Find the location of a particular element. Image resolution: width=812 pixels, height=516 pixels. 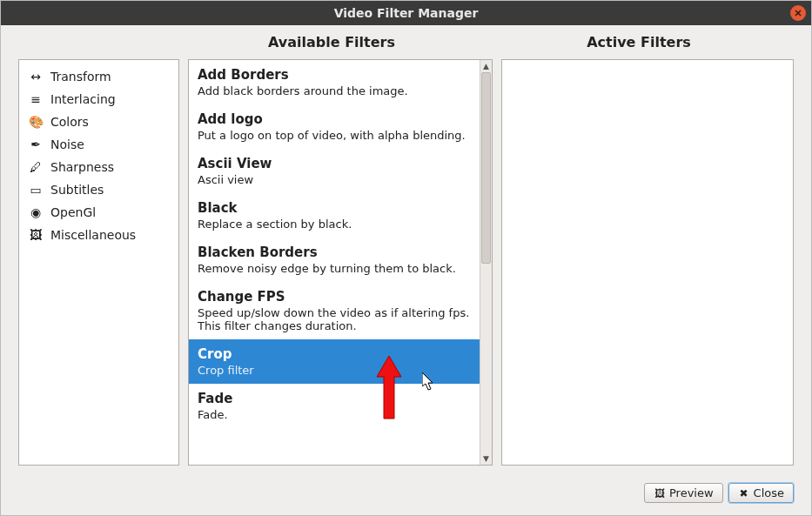

category-subtitles: ▭ Subtitles is located at coordinates (99, 190).